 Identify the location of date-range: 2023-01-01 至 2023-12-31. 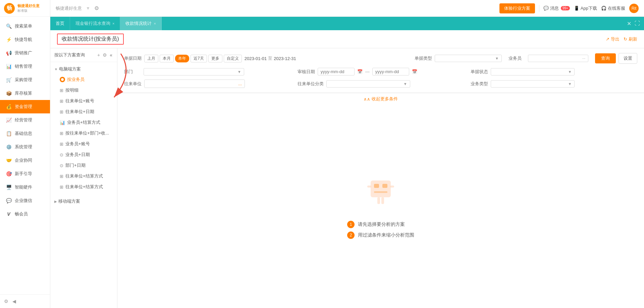
(270, 58).